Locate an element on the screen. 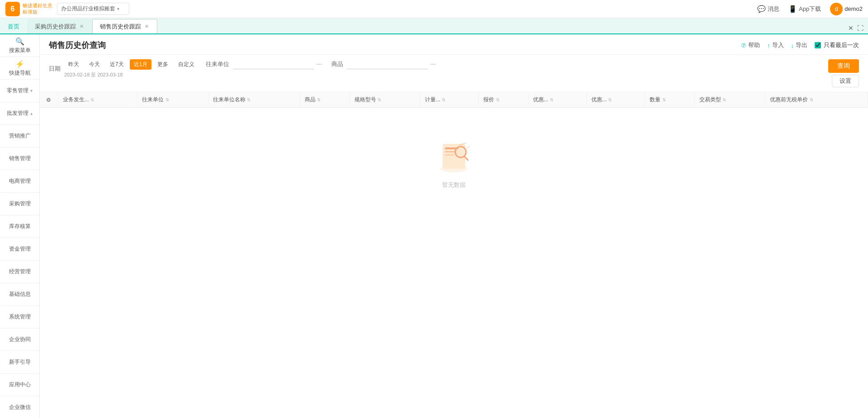 The width and height of the screenshot is (868, 418). date-btn-yesterday: 昨天 is located at coordinates (74, 64).